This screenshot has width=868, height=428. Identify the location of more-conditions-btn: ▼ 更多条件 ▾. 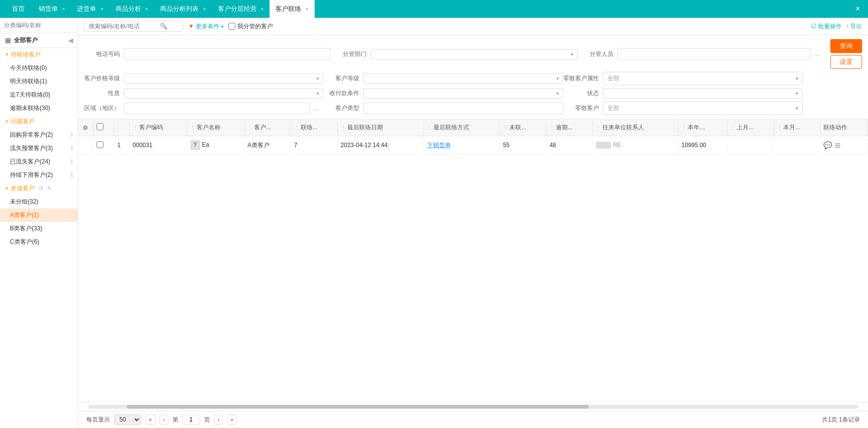
(206, 27).